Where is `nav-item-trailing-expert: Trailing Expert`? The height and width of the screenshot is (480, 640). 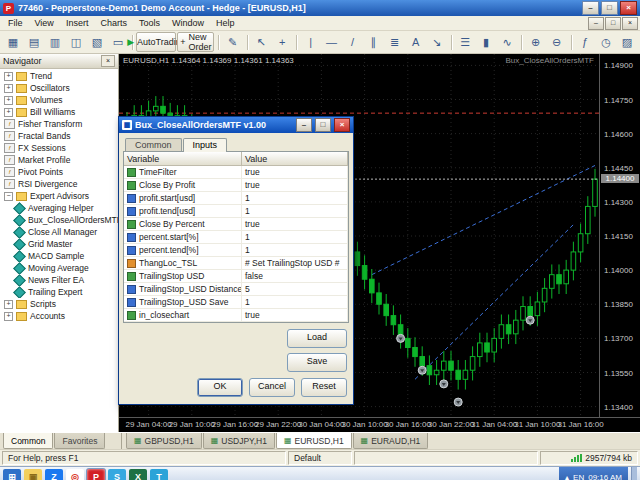
nav-item-trailing-expert: Trailing Expert is located at coordinates (59, 292).